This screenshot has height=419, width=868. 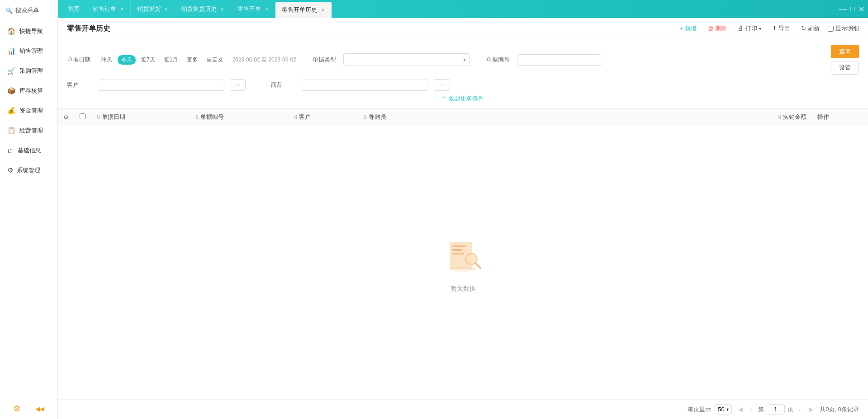 What do you see at coordinates (74, 9) in the screenshot?
I see `tab-label-home: 首页` at bounding box center [74, 9].